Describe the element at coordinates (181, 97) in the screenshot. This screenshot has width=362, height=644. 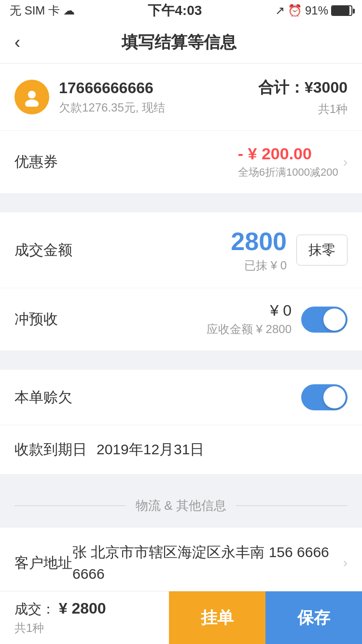
I see `customer-row: 17666666666 欠款1276.35元, 现结 合计：¥3000 共1种` at that location.